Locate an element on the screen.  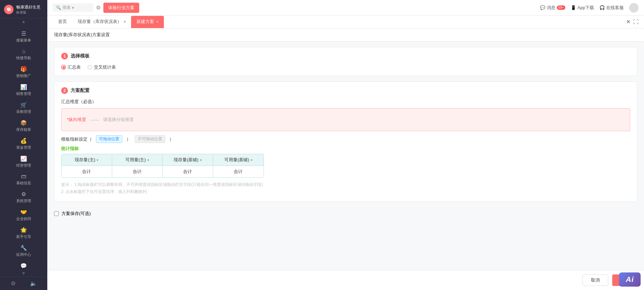
close-panel-icon: ✕ is located at coordinates (628, 22).